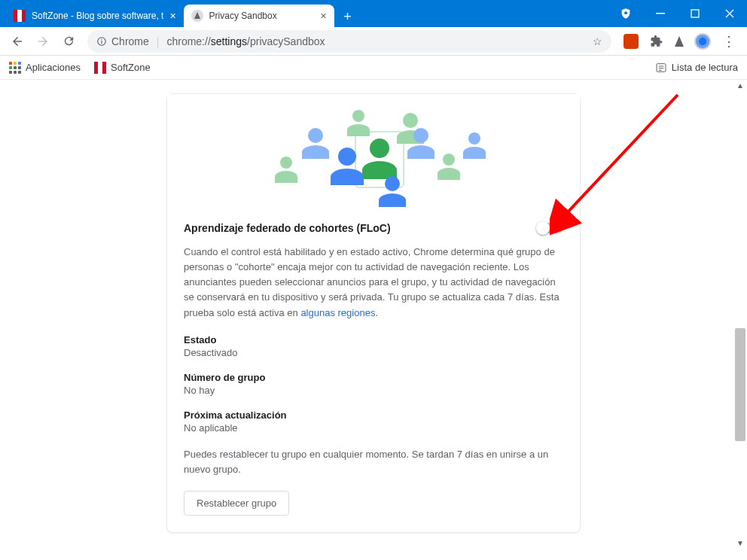  I want to click on apps-shortcut: Aplicaciones, so click(45, 68).